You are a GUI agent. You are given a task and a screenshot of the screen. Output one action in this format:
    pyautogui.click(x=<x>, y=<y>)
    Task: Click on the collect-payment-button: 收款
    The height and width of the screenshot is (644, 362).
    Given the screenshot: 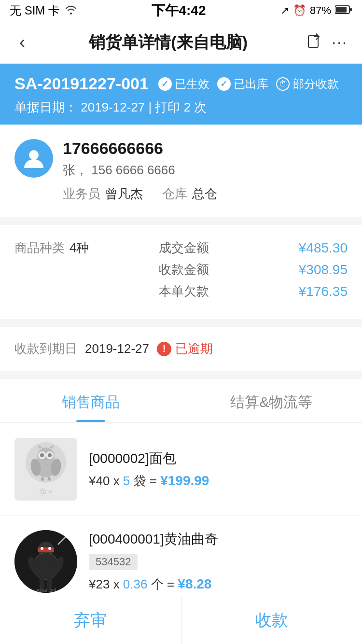 What is the action you would take?
    pyautogui.click(x=272, y=620)
    